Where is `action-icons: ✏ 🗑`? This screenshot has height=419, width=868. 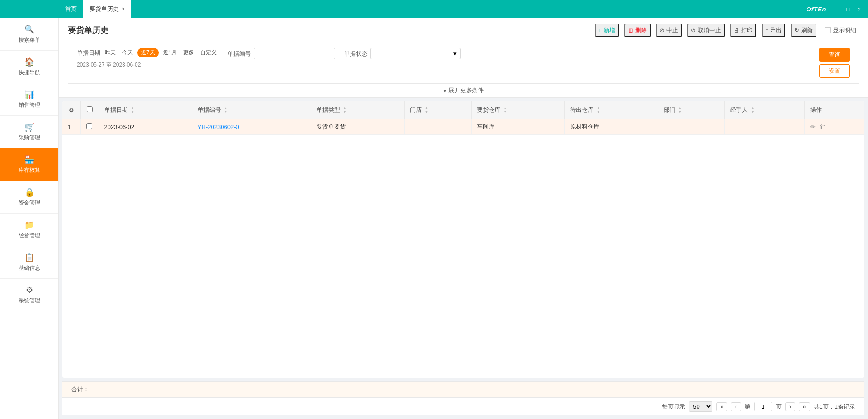 action-icons: ✏ 🗑 is located at coordinates (835, 127).